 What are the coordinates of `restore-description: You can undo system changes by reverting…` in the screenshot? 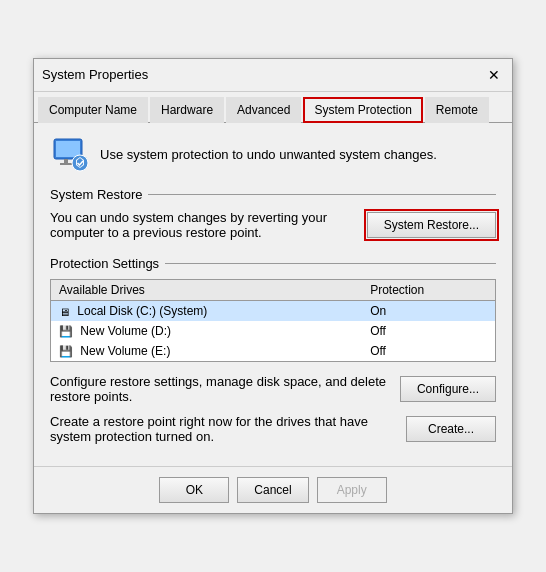 It's located at (204, 225).